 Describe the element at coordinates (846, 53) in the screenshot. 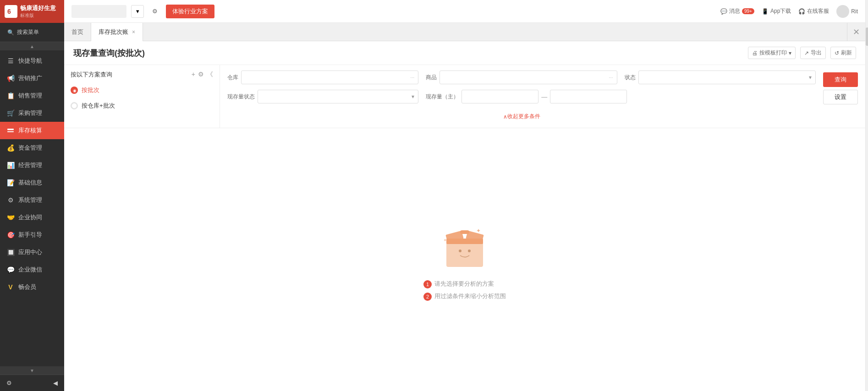

I see `refresh-label: 刷新` at that location.